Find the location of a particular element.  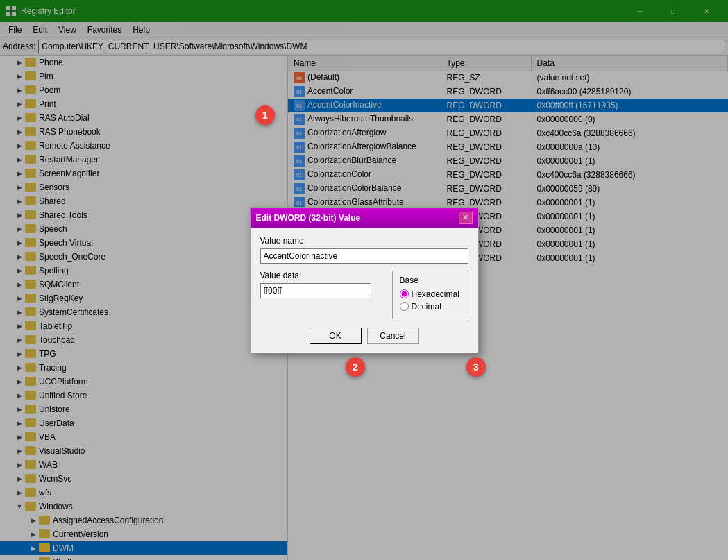

dialog-body: Value name: Value data: Base Hexadecimal is located at coordinates (364, 290).